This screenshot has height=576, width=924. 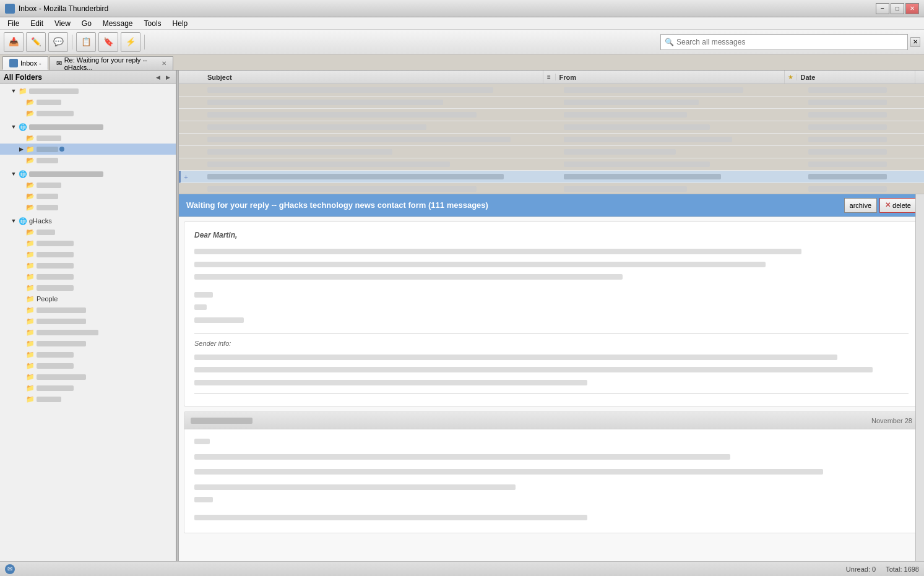 What do you see at coordinates (87, 24) in the screenshot?
I see `menu-go: Go` at bounding box center [87, 24].